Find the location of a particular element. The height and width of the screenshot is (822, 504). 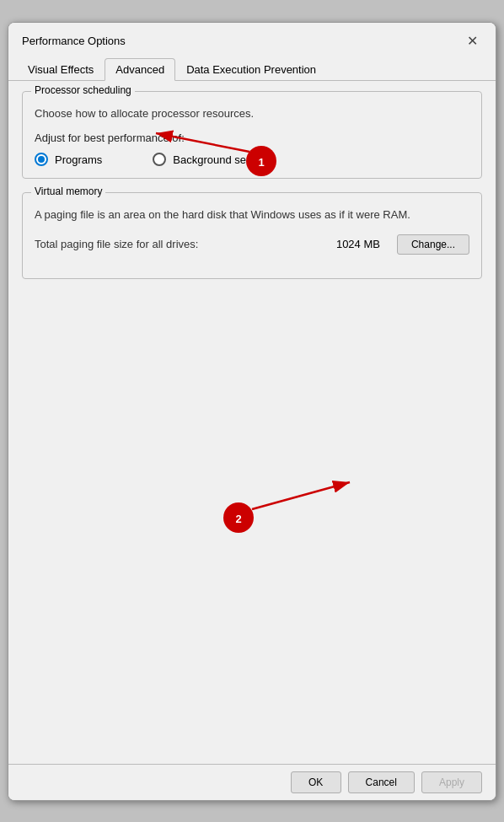

virtual-memory-body: A paging file is an area on the hard dis… is located at coordinates (252, 231).